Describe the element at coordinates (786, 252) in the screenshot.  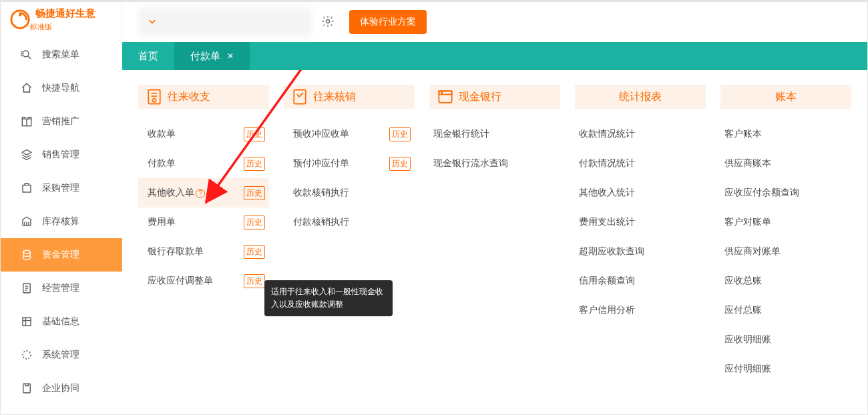
I see `menu-item: 供应商对账单` at that location.